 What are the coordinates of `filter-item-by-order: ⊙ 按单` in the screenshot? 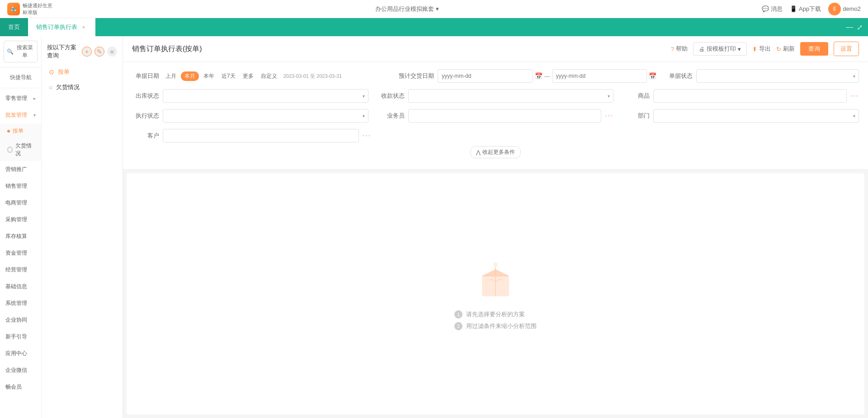 It's located at (82, 72).